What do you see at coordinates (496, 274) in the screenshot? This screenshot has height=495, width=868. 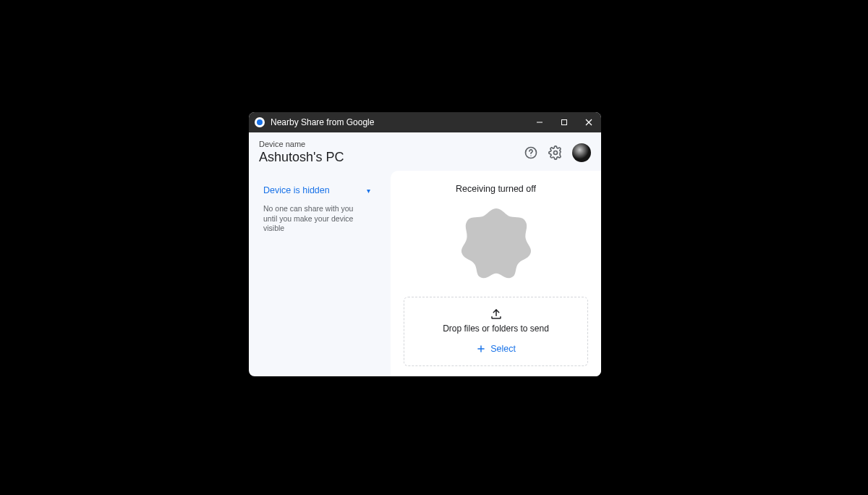 I see `main-panel: Receiving turned off Drop files or folde…` at bounding box center [496, 274].